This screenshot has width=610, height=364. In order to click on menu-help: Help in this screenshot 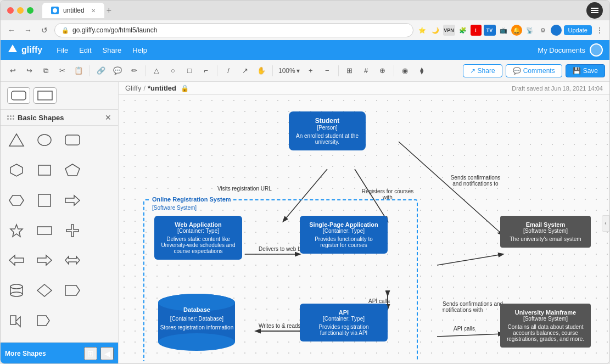, I will do `click(139, 50)`.